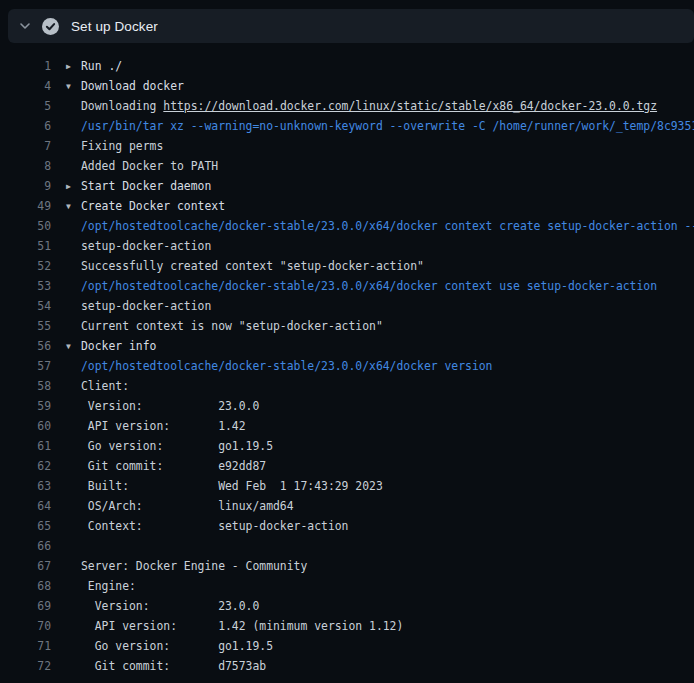 The width and height of the screenshot is (694, 683). What do you see at coordinates (351, 26) in the screenshot?
I see `step-header: Set up Docker` at bounding box center [351, 26].